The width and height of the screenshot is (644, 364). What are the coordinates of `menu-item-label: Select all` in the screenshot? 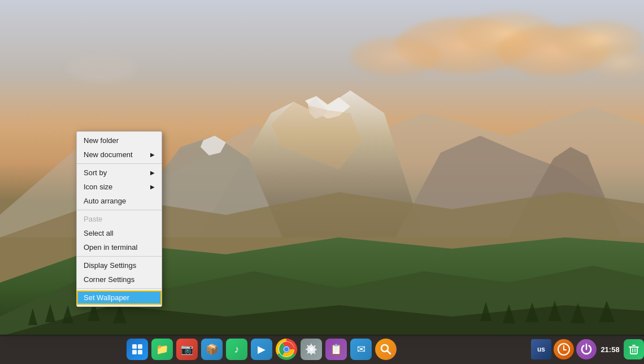 It's located at (98, 233).